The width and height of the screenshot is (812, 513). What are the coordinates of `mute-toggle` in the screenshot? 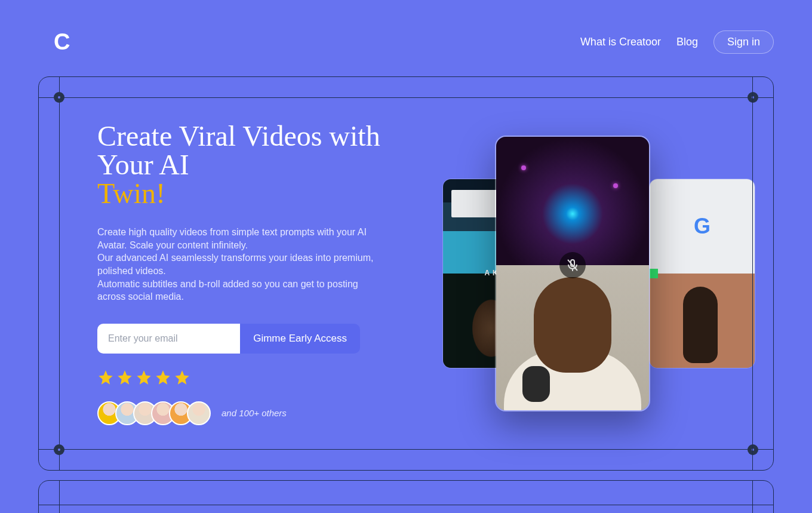 It's located at (573, 265).